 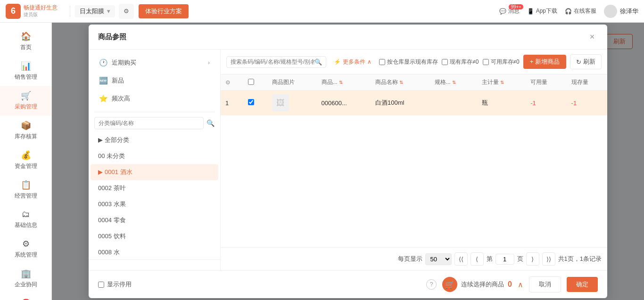 I want to click on stock-nonzero-checkbox, so click(x=445, y=62).